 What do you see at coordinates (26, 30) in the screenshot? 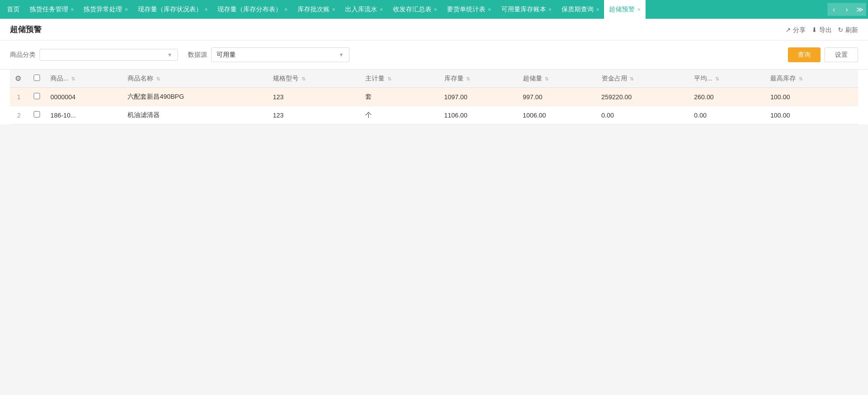
I see `page-title: 超储预警` at bounding box center [26, 30].